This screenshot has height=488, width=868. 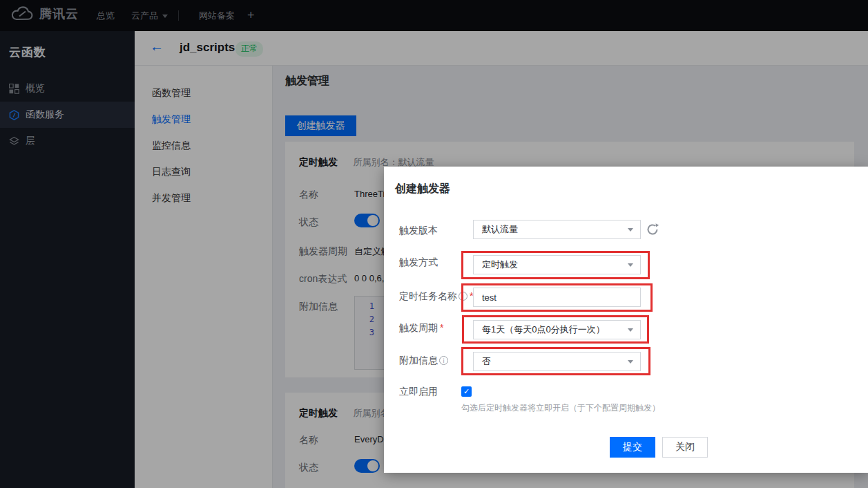 What do you see at coordinates (421, 328) in the screenshot?
I see `trigger-cycle-label: 触发周期*` at bounding box center [421, 328].